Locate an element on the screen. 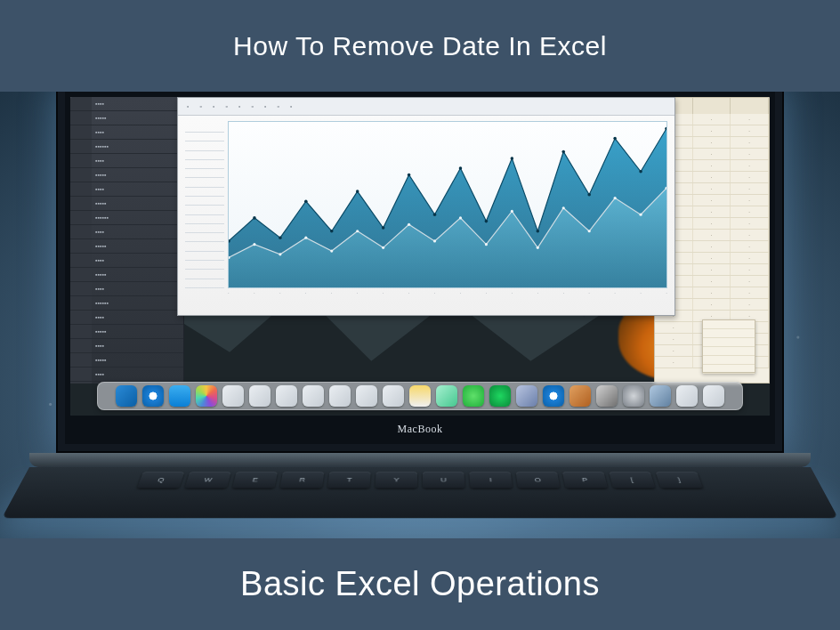 This screenshot has width=840, height=630. dock-icon-app1 is located at coordinates (233, 396).